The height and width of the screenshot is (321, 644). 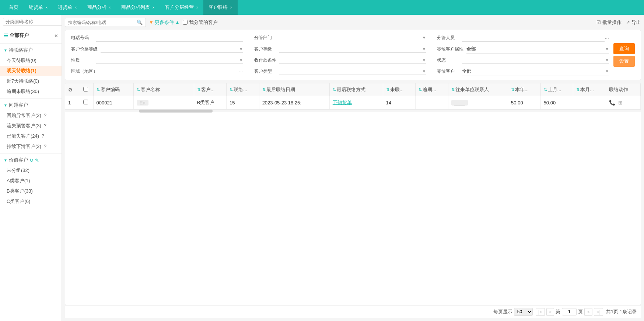 I want to click on filter-select-status: ▼, so click(x=536, y=61).